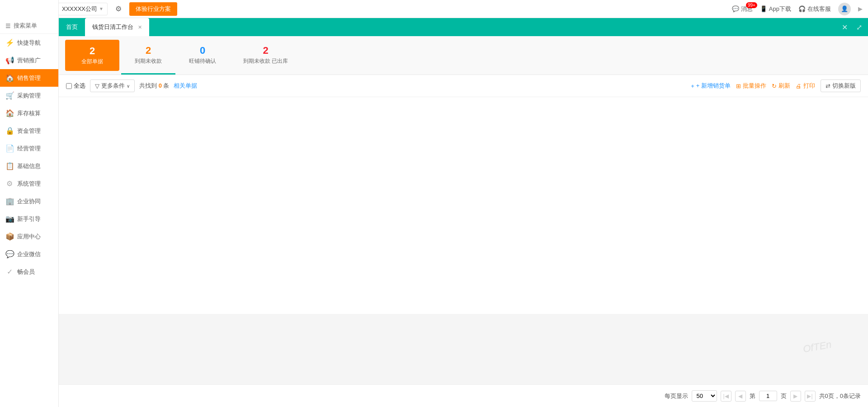 This screenshot has height=407, width=868. I want to click on page-next-button: ▶, so click(796, 396).